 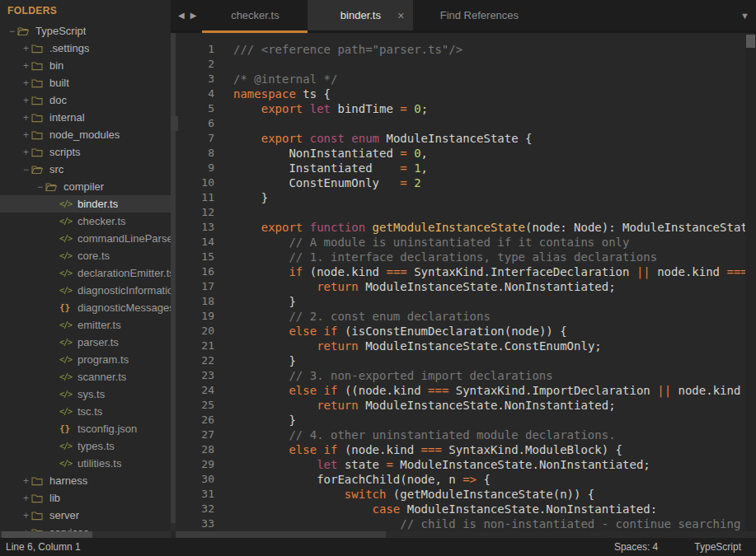 What do you see at coordinates (466, 272) in the screenshot?
I see `code-line-16: 16 if (node.kind === SyntaxKind.Interfac…` at bounding box center [466, 272].